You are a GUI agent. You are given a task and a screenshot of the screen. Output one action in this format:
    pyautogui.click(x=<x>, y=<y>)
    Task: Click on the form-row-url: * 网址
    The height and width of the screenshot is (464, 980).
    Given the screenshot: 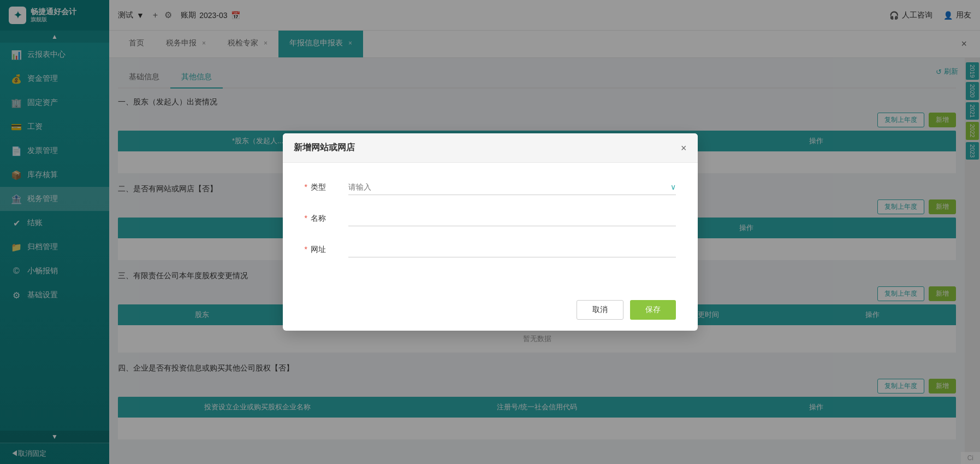 What is the action you would take?
    pyautogui.click(x=490, y=249)
    